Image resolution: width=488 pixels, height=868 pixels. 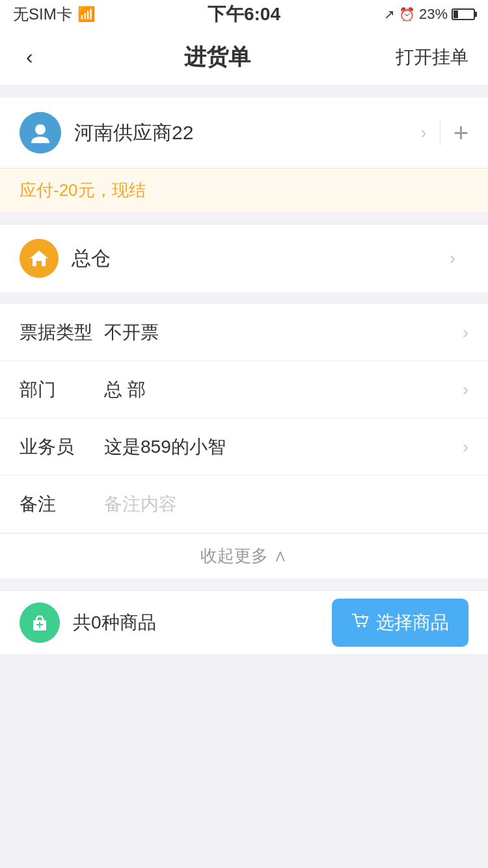 I want to click on wifi-icon: 📶, so click(x=86, y=14).